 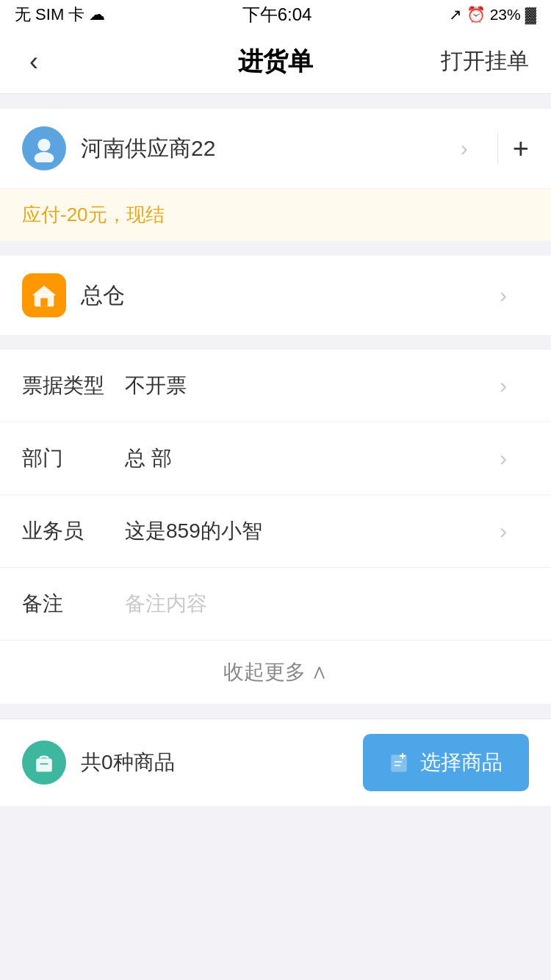 What do you see at coordinates (503, 295) in the screenshot?
I see `warehouse-chevron-icon: ›` at bounding box center [503, 295].